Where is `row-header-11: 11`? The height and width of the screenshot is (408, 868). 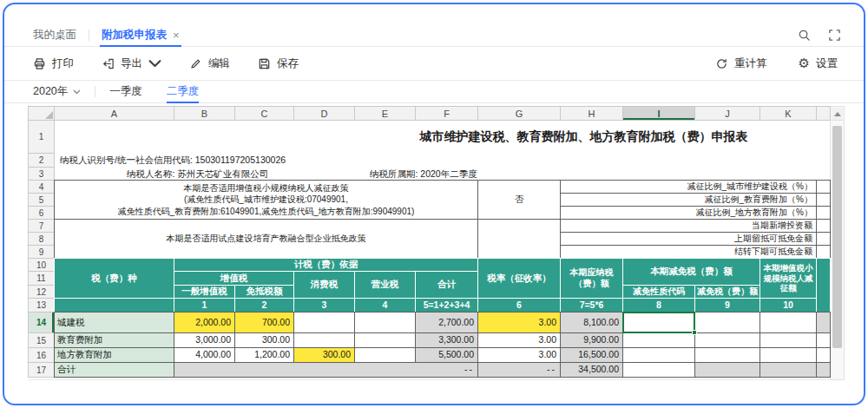
row-header-11: 11 is located at coordinates (42, 278).